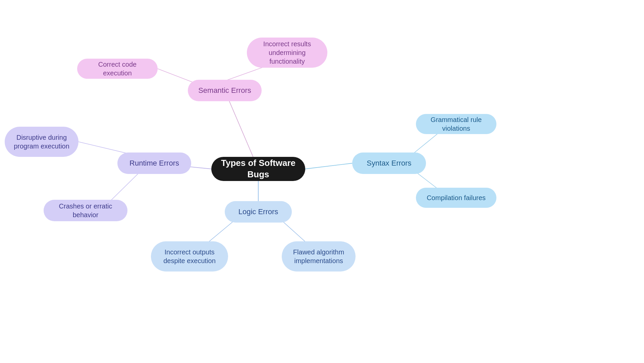 The width and height of the screenshot is (644, 363). Describe the element at coordinates (258, 212) in the screenshot. I see `logic-errors-node: Logic Errors` at that location.